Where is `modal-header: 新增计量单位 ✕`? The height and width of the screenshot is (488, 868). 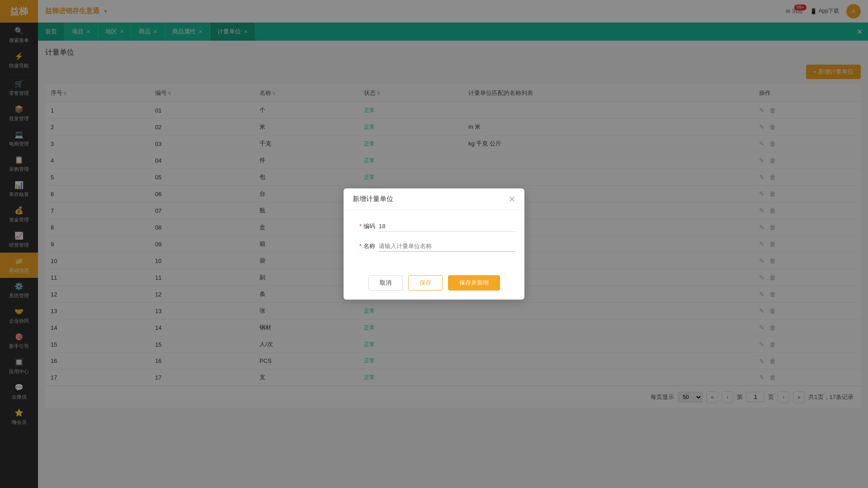 modal-header: 新增计量单位 ✕ is located at coordinates (434, 199).